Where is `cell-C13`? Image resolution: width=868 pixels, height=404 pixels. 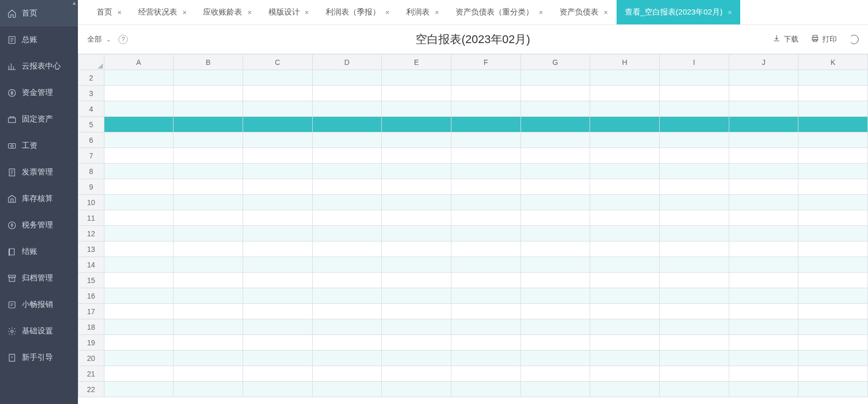
cell-C13 is located at coordinates (277, 249).